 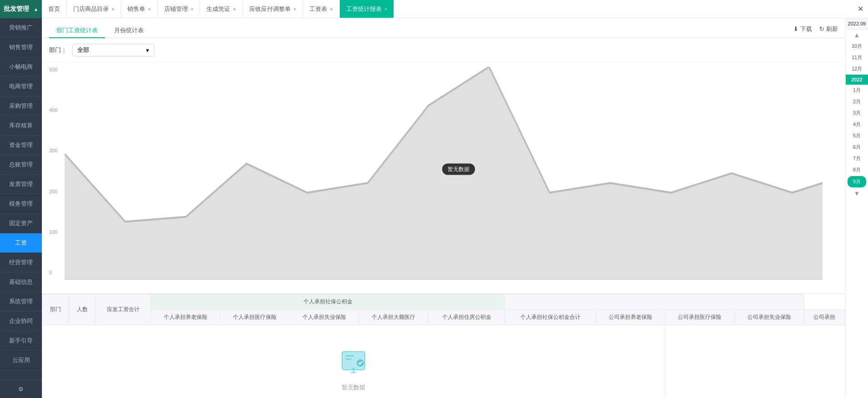 I want to click on download-button: ⬇ 下载, so click(x=802, y=29).